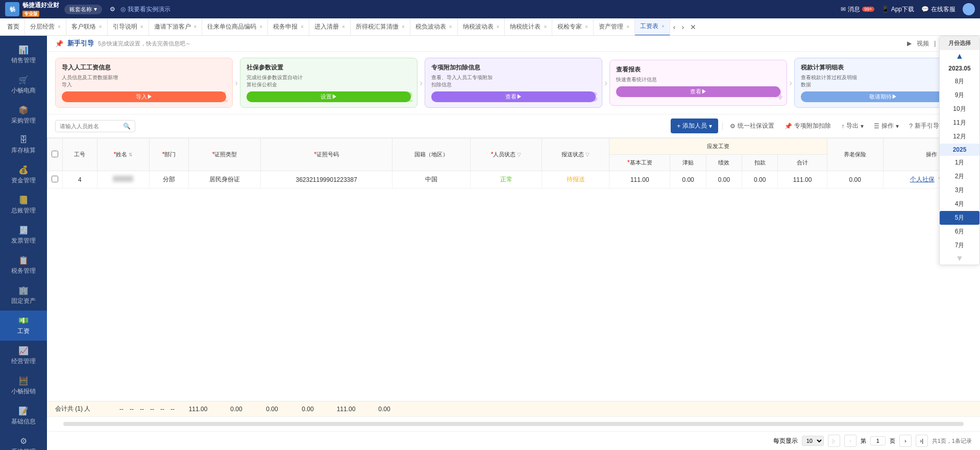 This screenshot has width=980, height=450. I want to click on sidebar-item-sales: 📊 销售管理, so click(23, 55).